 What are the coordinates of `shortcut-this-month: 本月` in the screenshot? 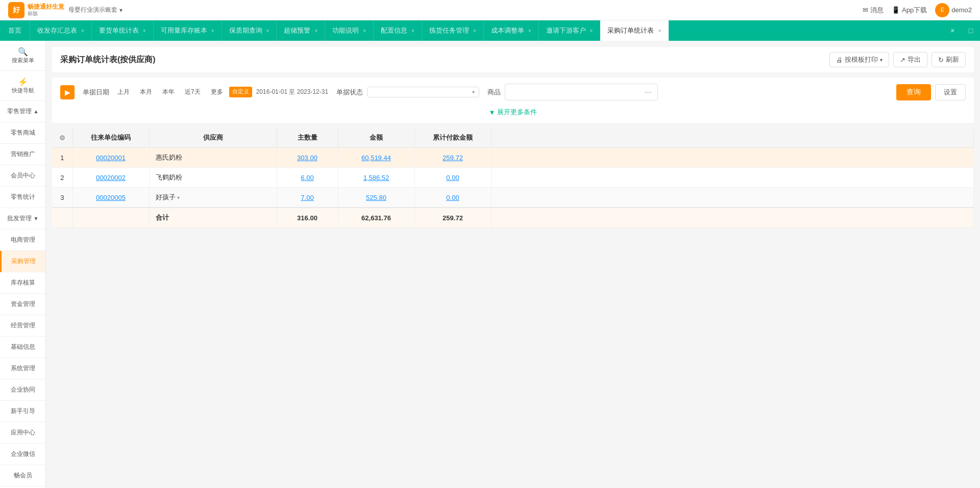 It's located at (146, 92).